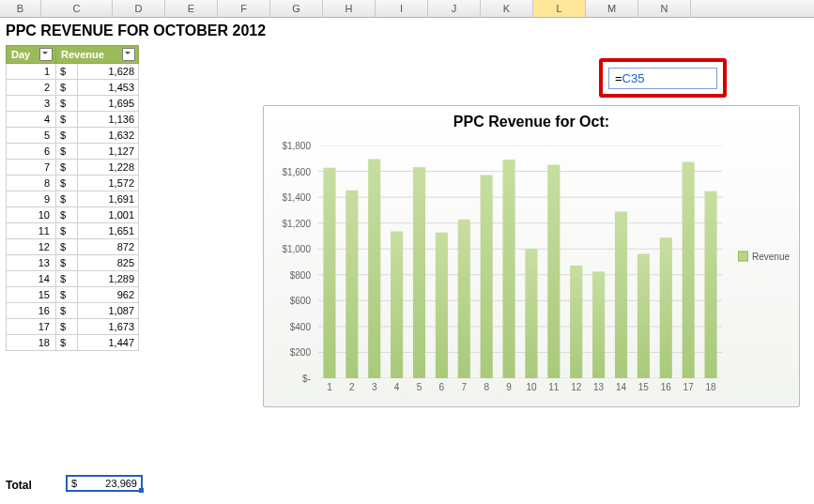 The image size is (814, 504). Describe the element at coordinates (560, 8) in the screenshot. I see `col-header-L: L` at that location.